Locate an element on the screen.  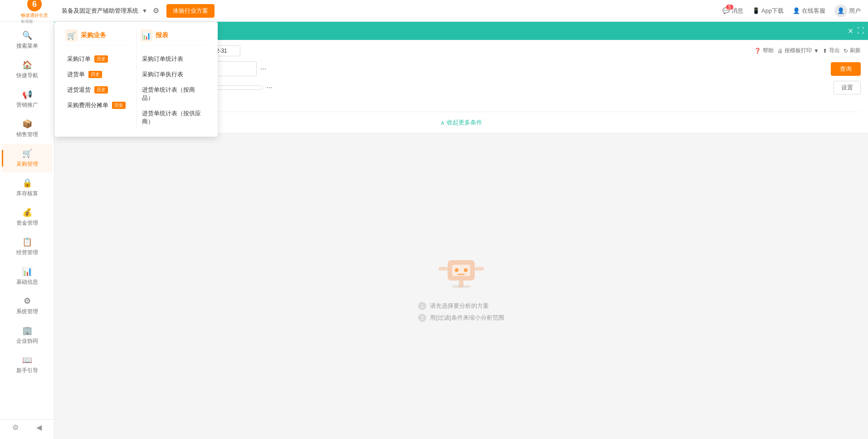
purchase-icon: 🛒 is located at coordinates (27, 153).